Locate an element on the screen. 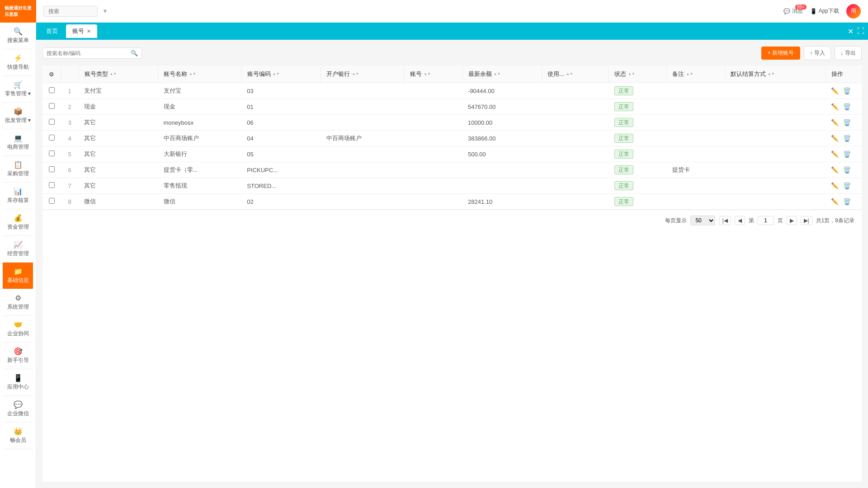 The image size is (868, 488). messages-button: 💬 消息 99+ is located at coordinates (793, 11).